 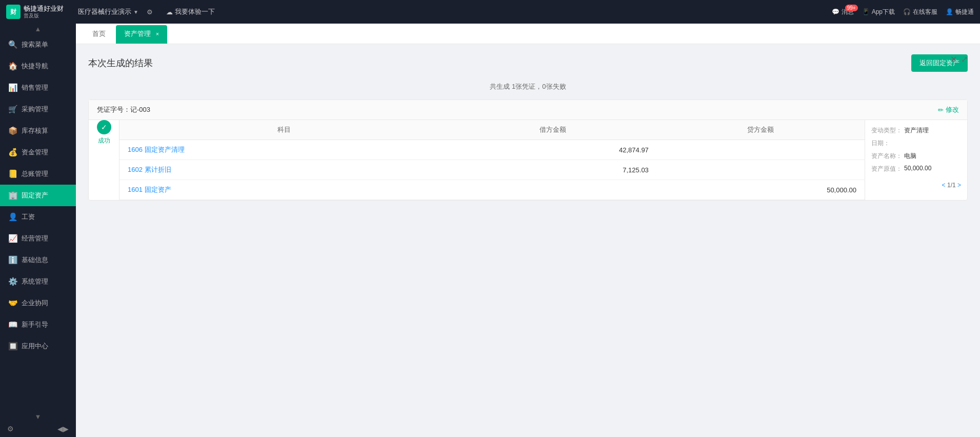 I want to click on company-name: 医疗器械行业演示, so click(x=105, y=12).